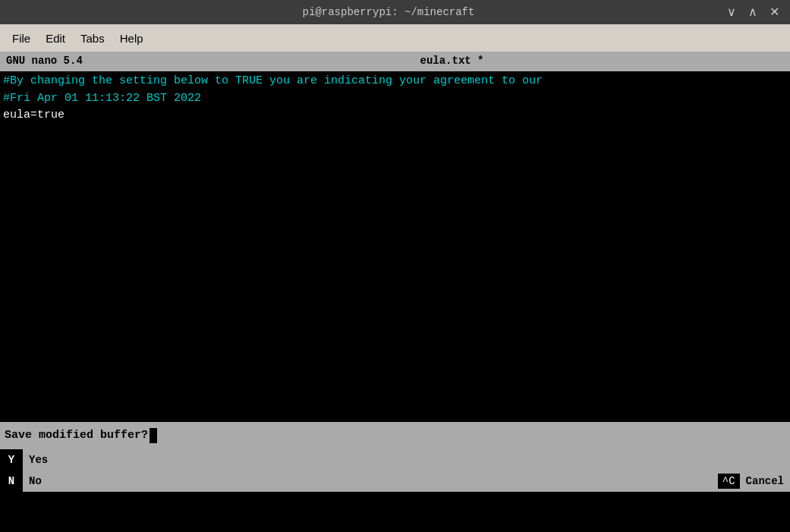  Describe the element at coordinates (395, 99) in the screenshot. I see `editor-content: #By changing the setting below to TRUE y…` at that location.